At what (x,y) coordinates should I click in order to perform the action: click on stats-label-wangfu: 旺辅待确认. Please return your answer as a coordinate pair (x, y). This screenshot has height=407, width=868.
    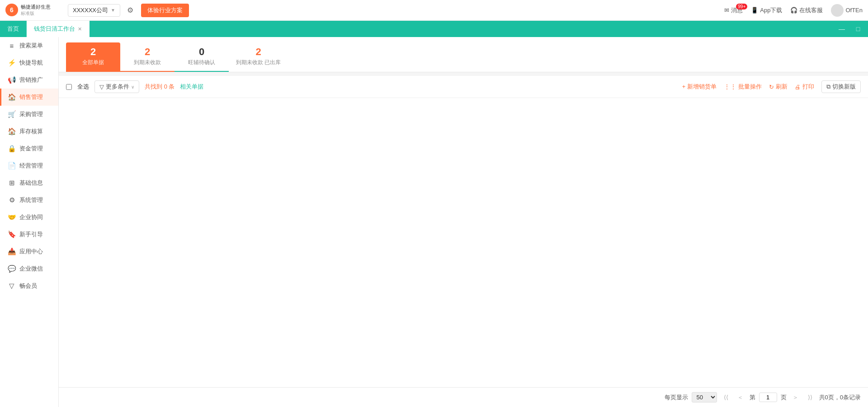
    Looking at the image, I should click on (202, 62).